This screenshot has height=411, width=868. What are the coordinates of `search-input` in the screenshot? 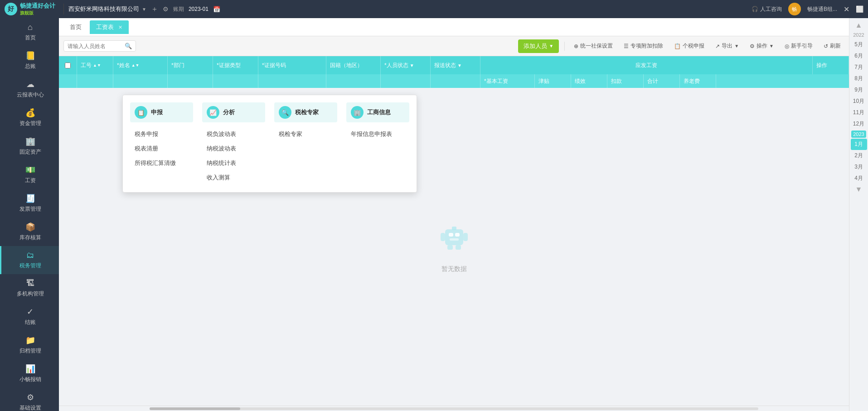 It's located at (95, 46).